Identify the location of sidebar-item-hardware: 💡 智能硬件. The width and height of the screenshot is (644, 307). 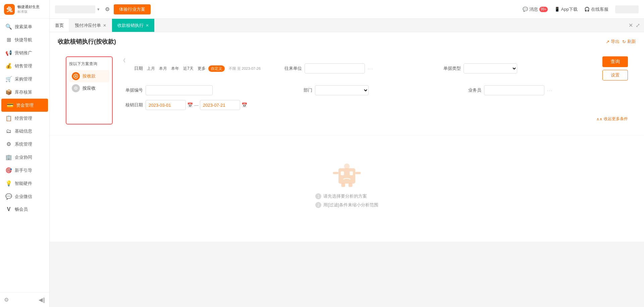
(25, 183).